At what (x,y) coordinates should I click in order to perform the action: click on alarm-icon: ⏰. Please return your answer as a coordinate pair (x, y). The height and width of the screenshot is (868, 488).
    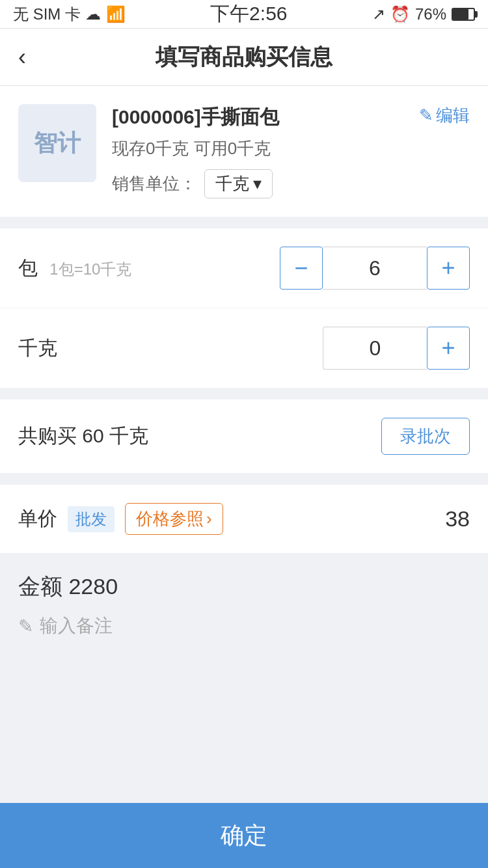
    Looking at the image, I should click on (400, 14).